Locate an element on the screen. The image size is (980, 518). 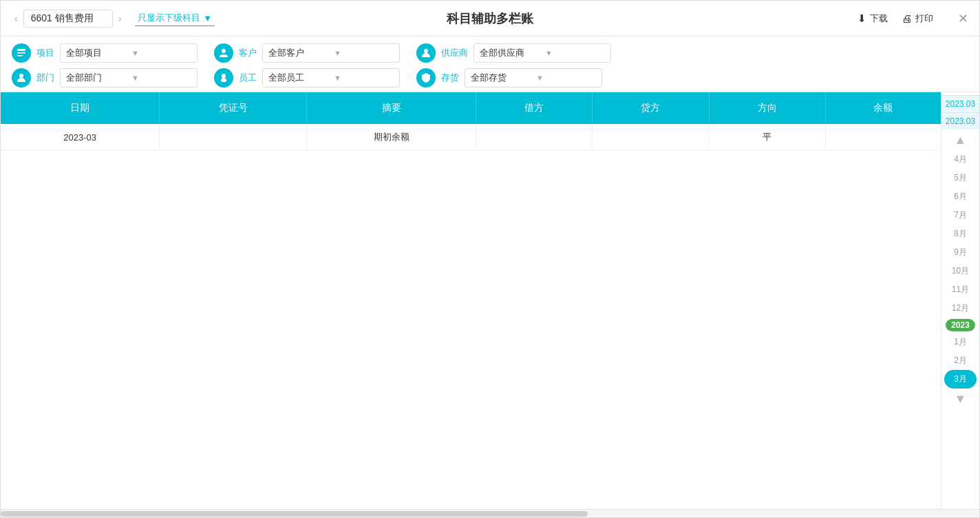
project-arrow-icon: ▼ is located at coordinates (161, 53).